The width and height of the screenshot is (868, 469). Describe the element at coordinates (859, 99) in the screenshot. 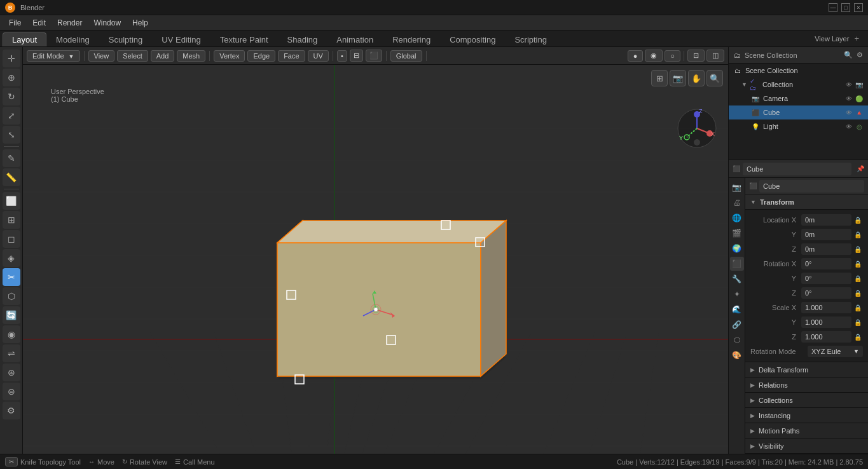

I see `camera-render-vis: 🟢` at that location.